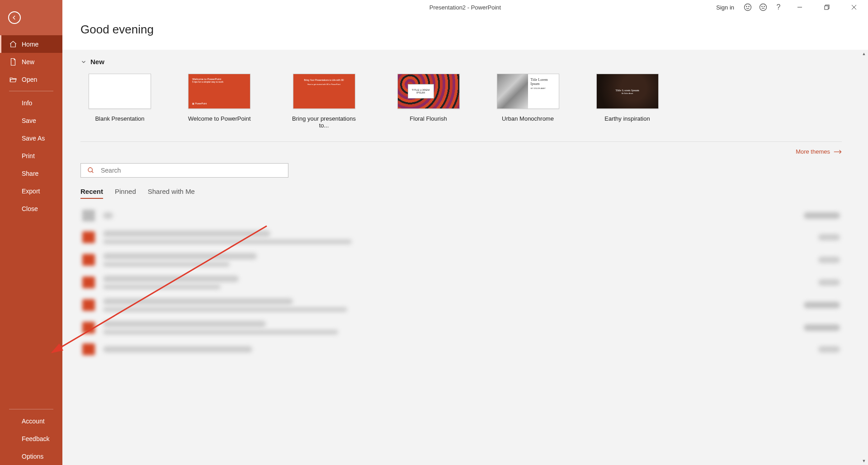 Image resolution: width=868 pixels, height=465 pixels. I want to click on backstage-sidebar: Home New Open Info Save Save As Print Sh…, so click(31, 232).